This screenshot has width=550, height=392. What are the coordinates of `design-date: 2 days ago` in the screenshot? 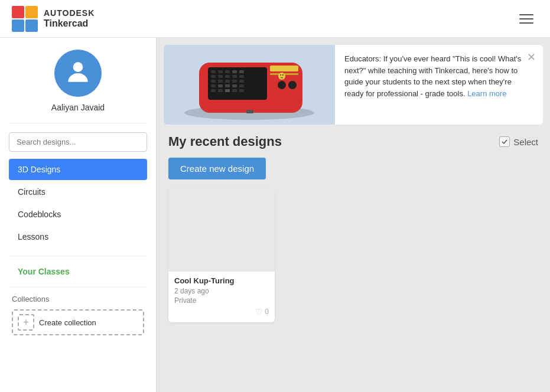 It's located at (222, 291).